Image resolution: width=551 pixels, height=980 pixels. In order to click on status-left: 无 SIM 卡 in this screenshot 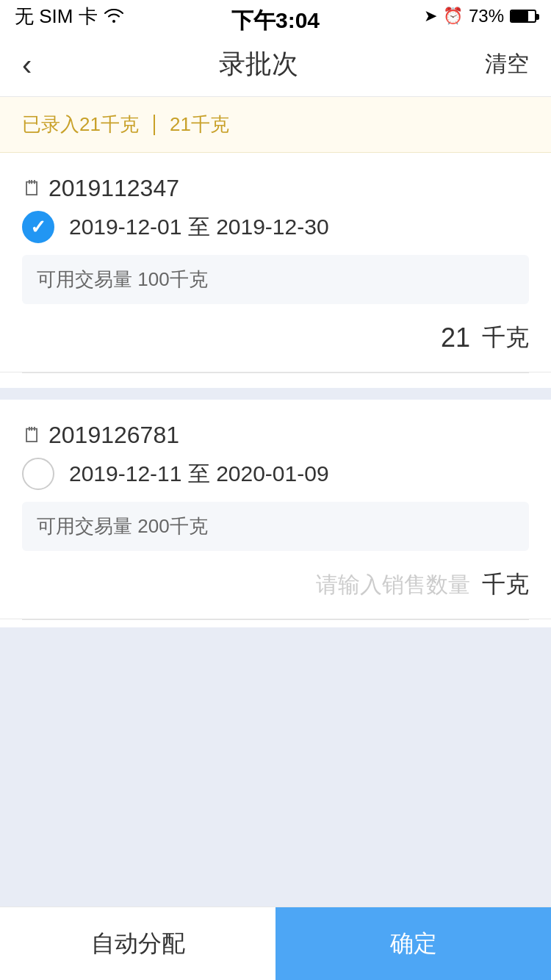, I will do `click(69, 16)`.